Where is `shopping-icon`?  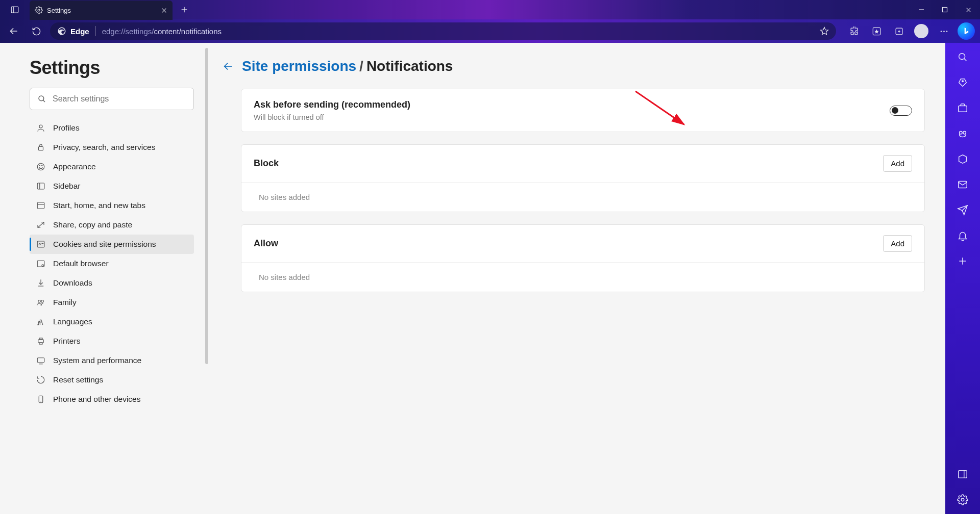 shopping-icon is located at coordinates (963, 83).